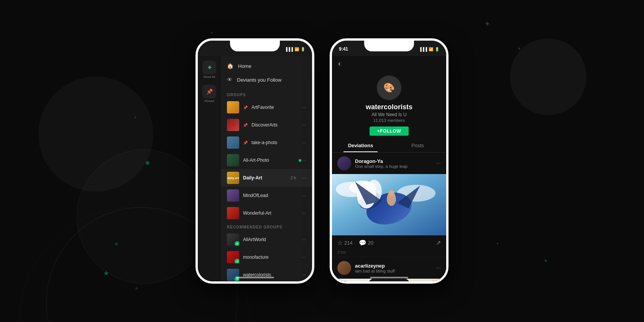  I want to click on groups-section-header: GROUPS, so click(266, 94).